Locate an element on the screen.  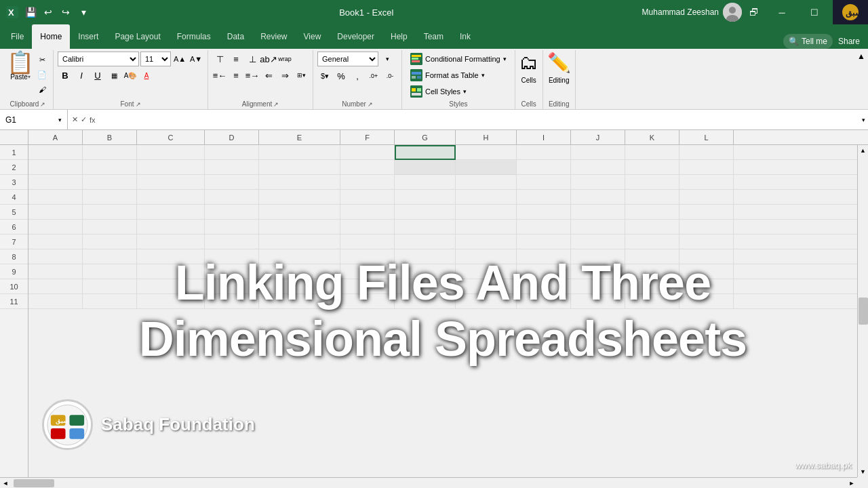
cell-d7 is located at coordinates (232, 242).